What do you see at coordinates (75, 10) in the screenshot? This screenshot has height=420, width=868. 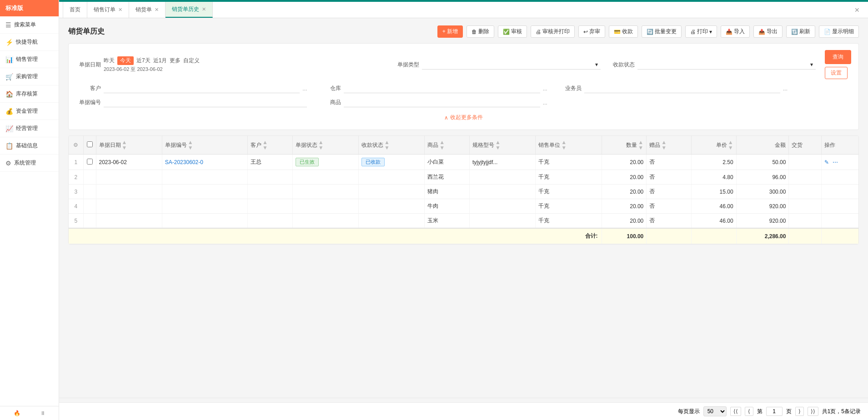 I see `tab-home: 首页` at bounding box center [75, 10].